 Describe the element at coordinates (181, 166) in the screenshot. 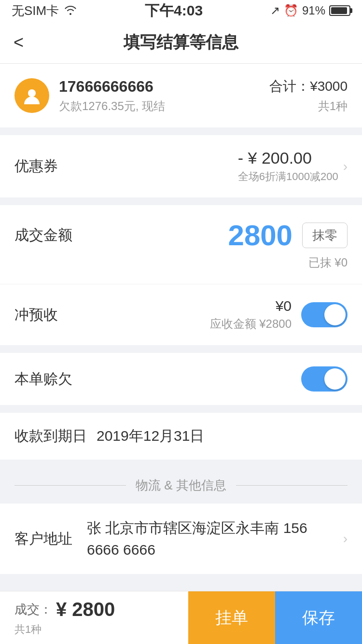

I see `coupon-card: 优惠券 - ¥ 200.00 全场6折满1000减200 ›` at that location.